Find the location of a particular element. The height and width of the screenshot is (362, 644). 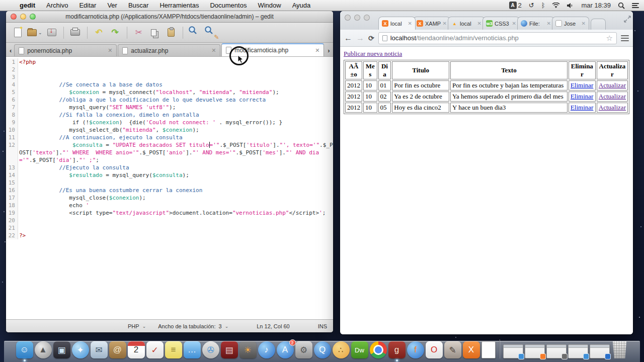

wifi-icon is located at coordinates (556, 6).